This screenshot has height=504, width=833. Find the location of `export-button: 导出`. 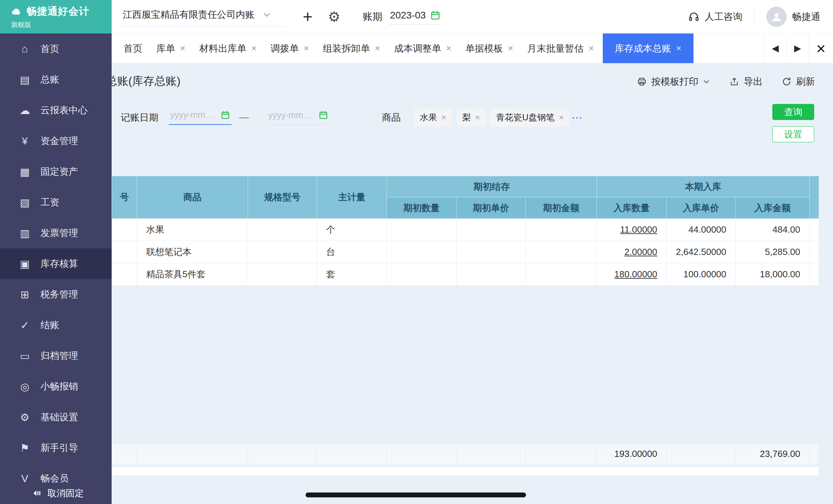

export-button: 导出 is located at coordinates (746, 82).